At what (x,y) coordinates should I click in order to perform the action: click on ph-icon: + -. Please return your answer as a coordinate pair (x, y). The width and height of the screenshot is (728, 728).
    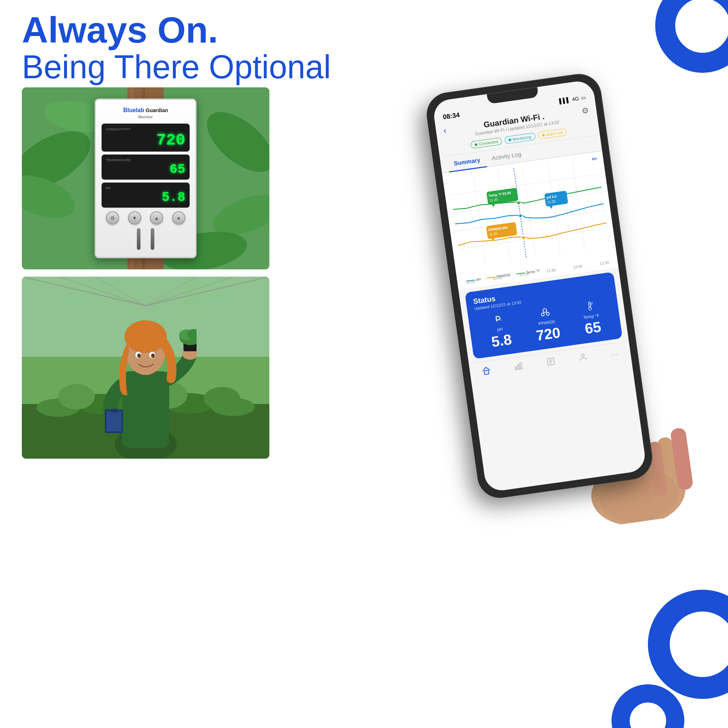
    Looking at the image, I should click on (499, 320).